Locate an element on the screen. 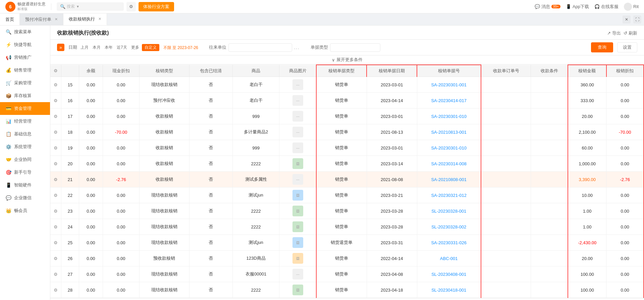  row-write-off-no: SL-20230328-001 is located at coordinates (449, 211).